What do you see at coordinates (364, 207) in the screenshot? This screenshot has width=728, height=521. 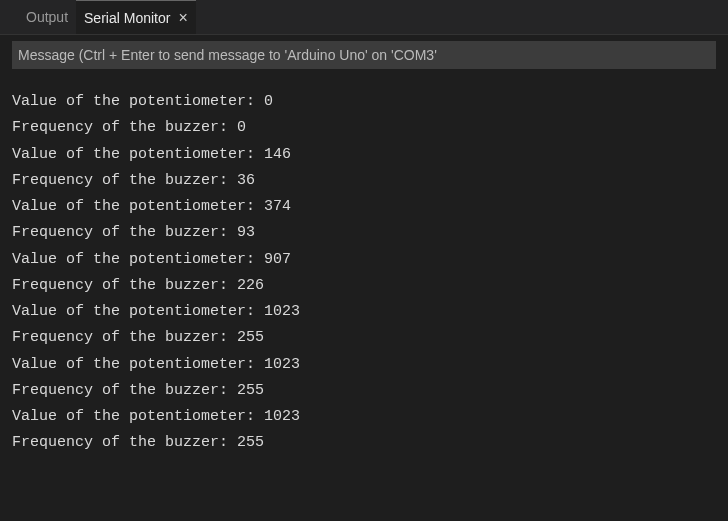 I see `log-line: Value of the potentiometer: 374` at bounding box center [364, 207].